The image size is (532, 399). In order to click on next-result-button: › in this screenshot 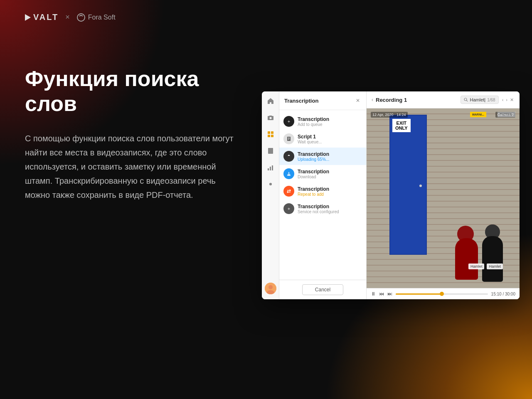, I will do `click(507, 100)`.